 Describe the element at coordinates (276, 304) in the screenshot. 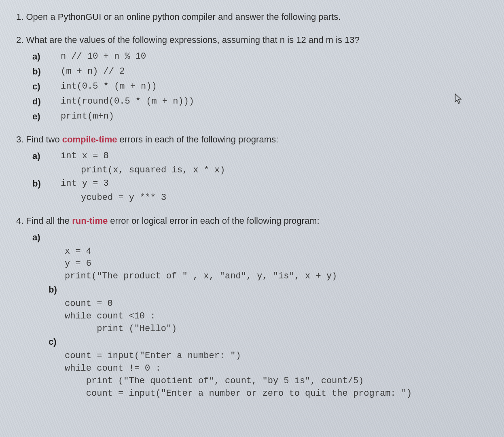

I see `q4-b-line1: count = 0` at that location.